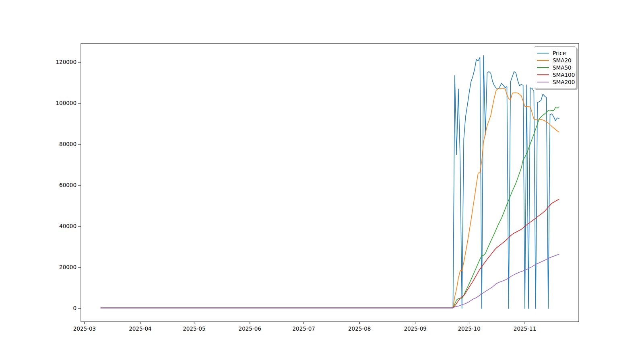 The image size is (644, 362). What do you see at coordinates (68, 267) in the screenshot?
I see `y-tick-label: 20000` at bounding box center [68, 267].